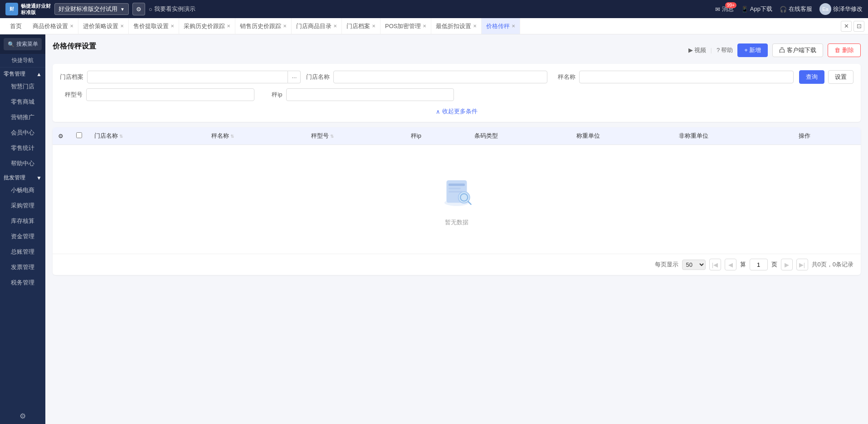 The height and width of the screenshot is (424, 868). I want to click on add-button: + 新增, so click(753, 50).